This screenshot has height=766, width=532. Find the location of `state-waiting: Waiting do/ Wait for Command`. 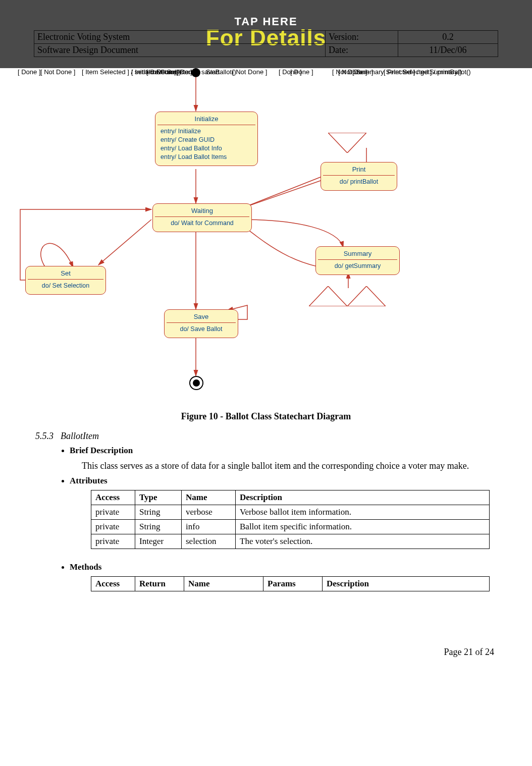

state-waiting: Waiting do/ Wait for Command is located at coordinates (202, 218).